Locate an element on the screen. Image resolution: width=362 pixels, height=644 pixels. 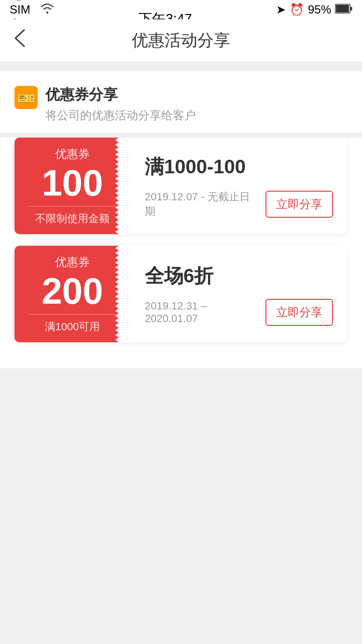
coupon-share-icon: 🎫 is located at coordinates (26, 98).